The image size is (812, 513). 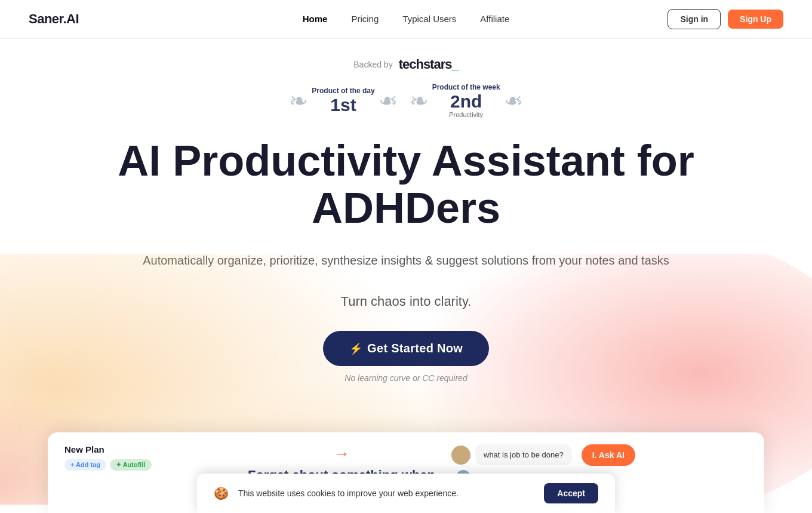 What do you see at coordinates (148, 449) in the screenshot?
I see `plan-title: New Plan` at bounding box center [148, 449].